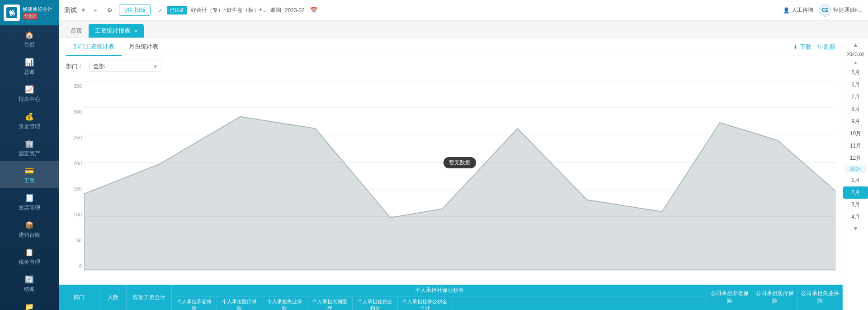 This screenshot has width=868, height=310. What do you see at coordinates (113, 297) in the screenshot?
I see `col-headcount: 人数` at bounding box center [113, 297].